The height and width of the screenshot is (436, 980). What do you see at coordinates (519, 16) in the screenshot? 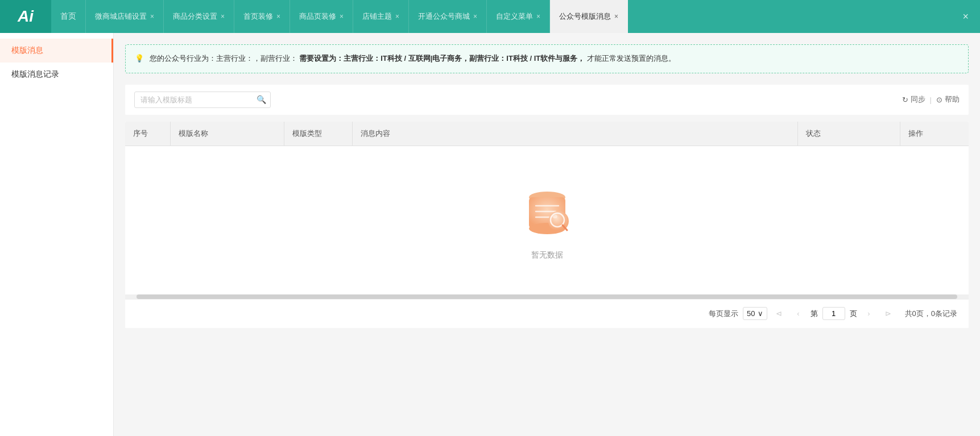
I see `nav-tab-custom-menu: 自定义菜单 ×` at bounding box center [519, 16].